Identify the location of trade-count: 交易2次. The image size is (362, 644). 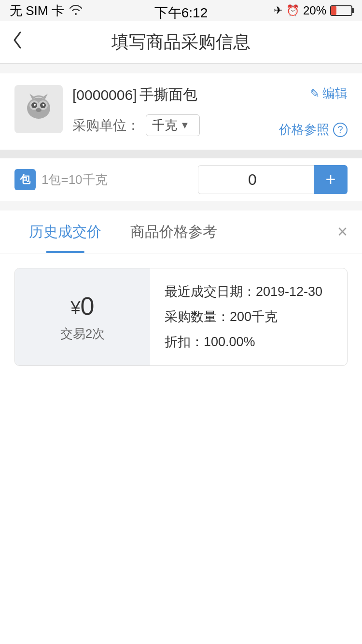
(83, 334).